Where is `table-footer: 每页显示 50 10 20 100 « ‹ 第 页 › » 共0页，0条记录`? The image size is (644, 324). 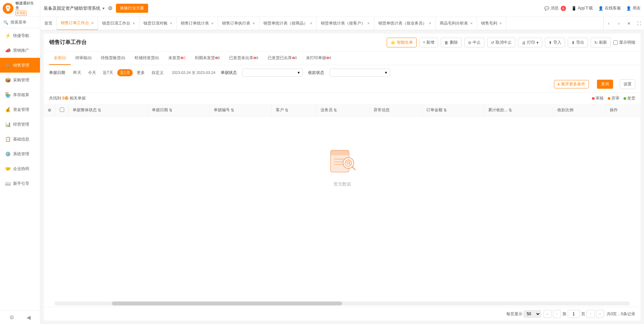 table-footer: 每页显示 50 10 20 100 « ‹ 第 页 › » 共0页，0条记录 is located at coordinates (342, 314).